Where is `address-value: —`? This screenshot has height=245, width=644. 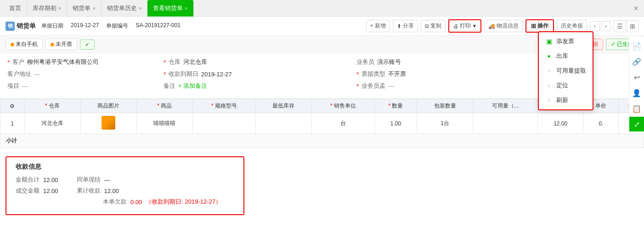 address-value: — is located at coordinates (37, 74).